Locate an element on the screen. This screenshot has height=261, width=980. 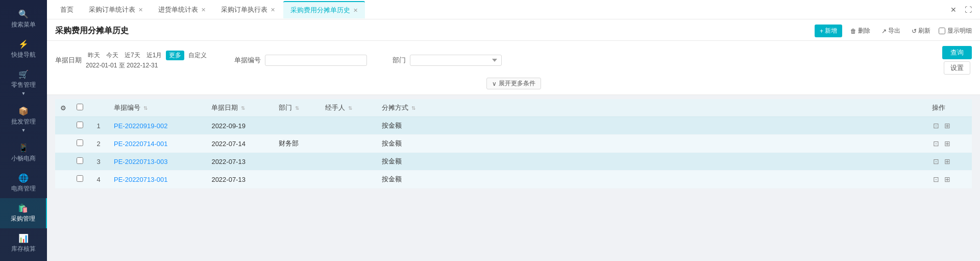
col-doc-date-label: 单据日期 is located at coordinates (225, 107).